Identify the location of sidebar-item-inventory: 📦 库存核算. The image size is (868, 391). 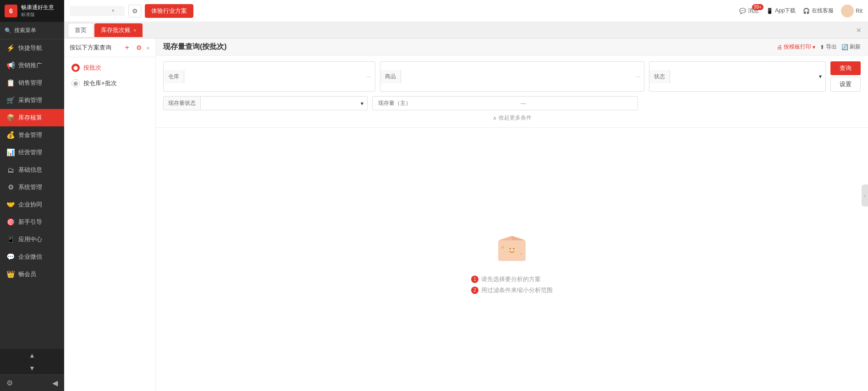
(32, 118).